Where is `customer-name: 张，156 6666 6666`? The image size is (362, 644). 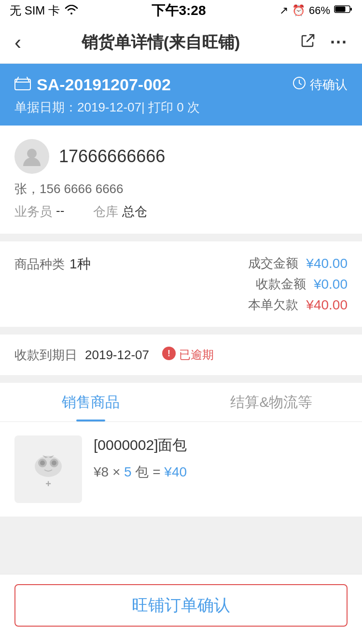
customer-name: 张，156 6666 6666 is located at coordinates (181, 189).